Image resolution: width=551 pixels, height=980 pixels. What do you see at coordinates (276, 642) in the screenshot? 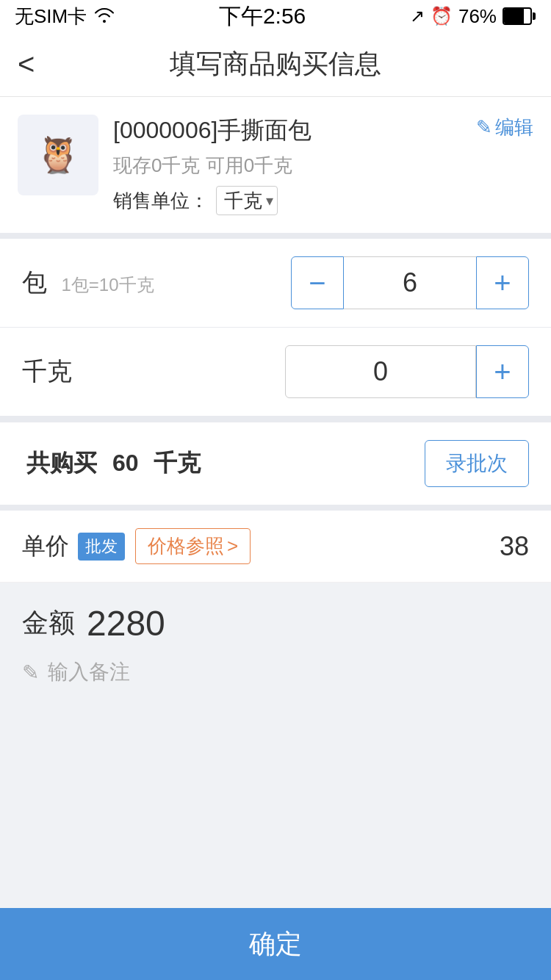
I see `amount-section: 金额 2280 ✎ 输入备注` at bounding box center [276, 642].